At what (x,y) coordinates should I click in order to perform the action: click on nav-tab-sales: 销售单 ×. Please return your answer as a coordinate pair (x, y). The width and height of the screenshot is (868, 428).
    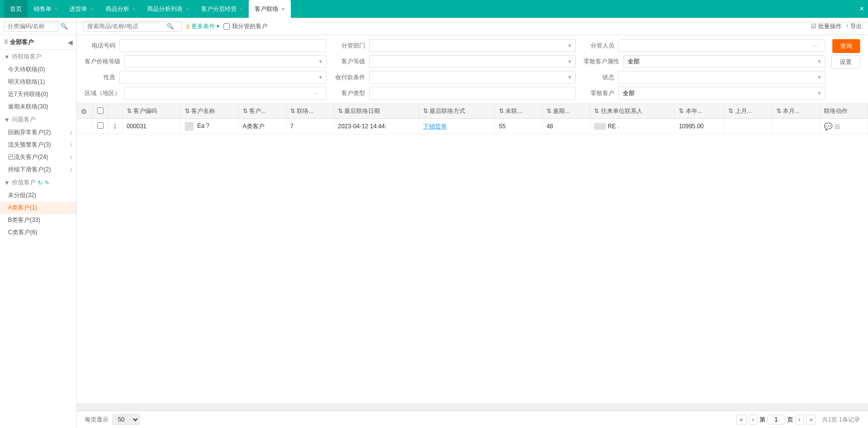
    Looking at the image, I should click on (46, 9).